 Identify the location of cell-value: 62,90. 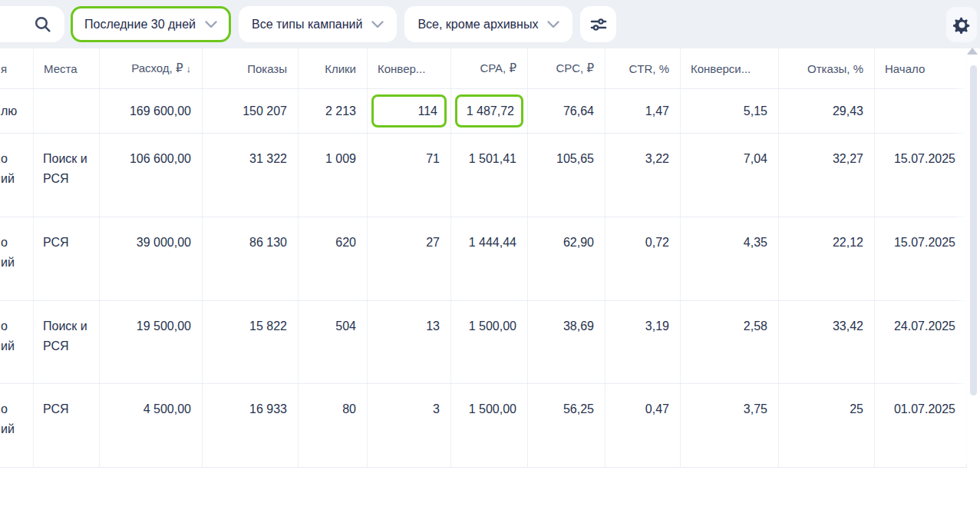
(579, 243).